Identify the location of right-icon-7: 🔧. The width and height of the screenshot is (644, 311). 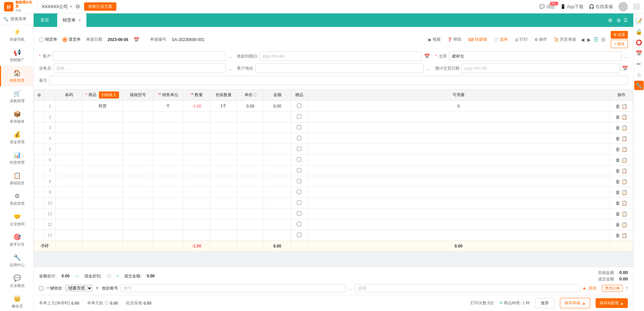
(639, 85).